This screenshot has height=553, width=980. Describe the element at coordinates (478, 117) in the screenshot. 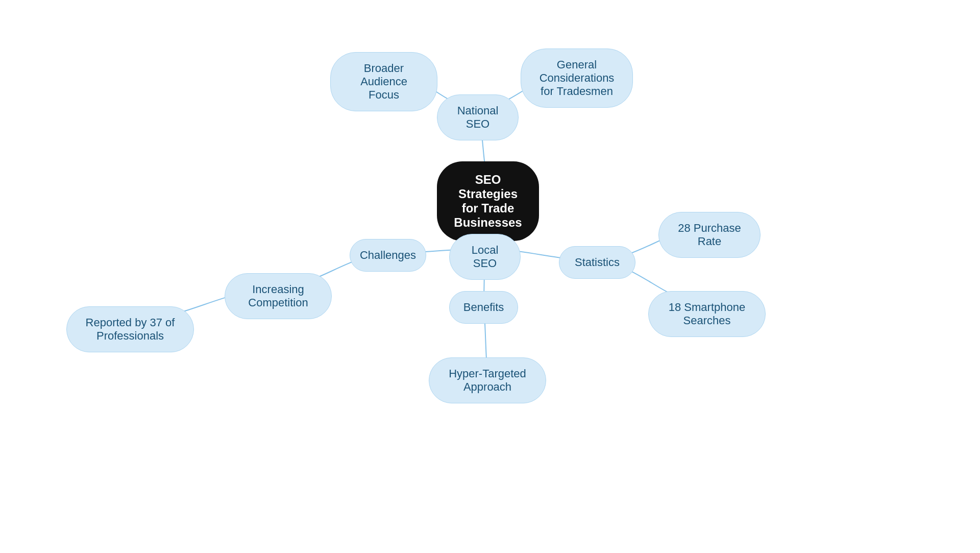

I see `node-nationalSEO: National SEO` at that location.